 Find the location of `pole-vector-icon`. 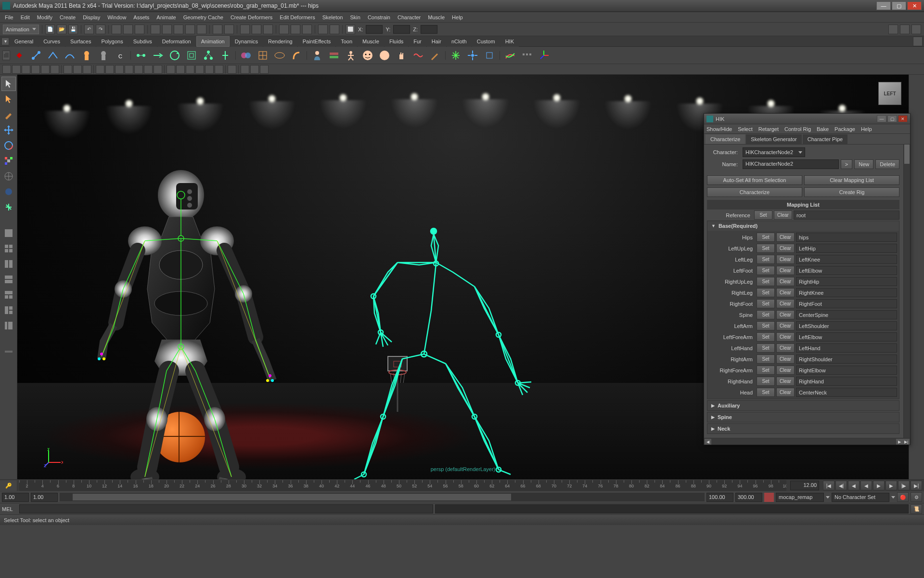

pole-vector-icon is located at coordinates (225, 55).